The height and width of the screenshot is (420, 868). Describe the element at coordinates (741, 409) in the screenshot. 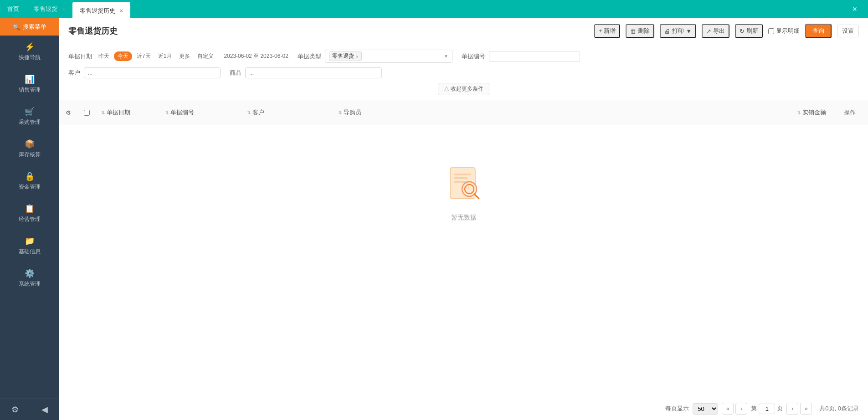

I see `page-prev-btn: ‹` at that location.